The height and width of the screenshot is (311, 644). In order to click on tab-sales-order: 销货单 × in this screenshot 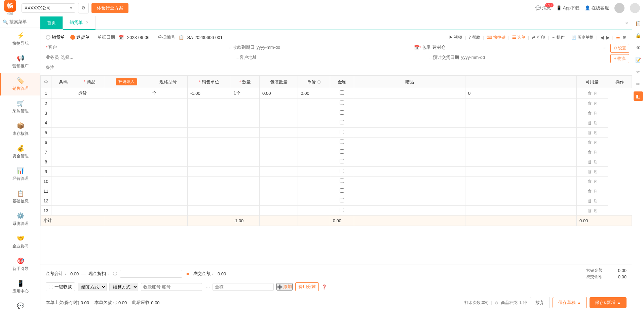, I will do `click(79, 23)`.